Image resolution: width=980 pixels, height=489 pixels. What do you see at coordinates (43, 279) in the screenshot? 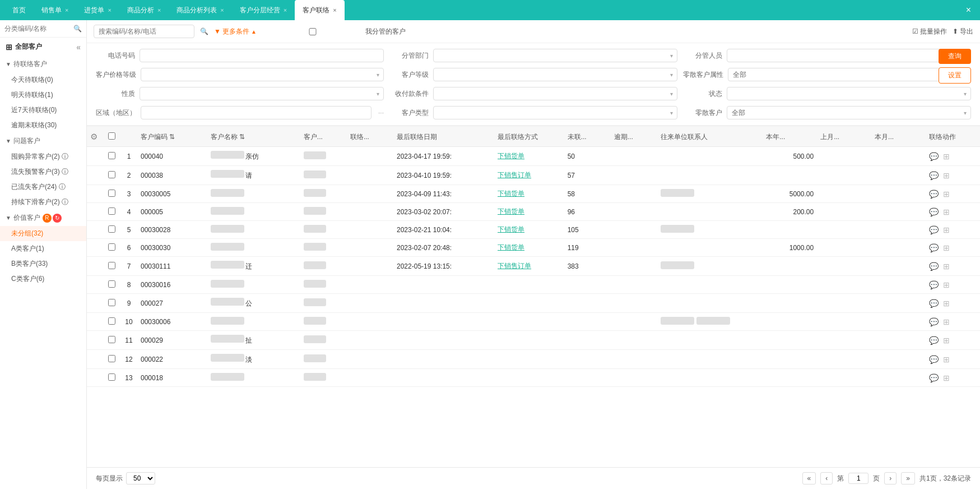
I see `sidebar-item-class-c: C类客户(6)` at bounding box center [43, 279].